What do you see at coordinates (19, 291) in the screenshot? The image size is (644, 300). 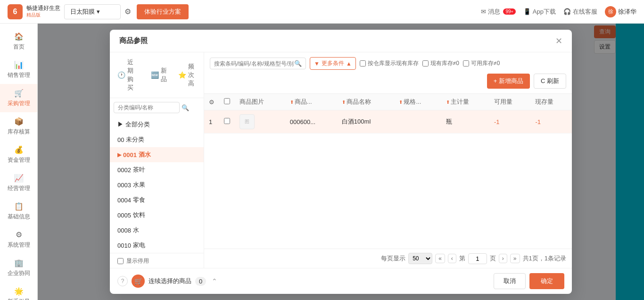 I see `sidebar-item-guide: 🌟 新手引导` at bounding box center [19, 291].